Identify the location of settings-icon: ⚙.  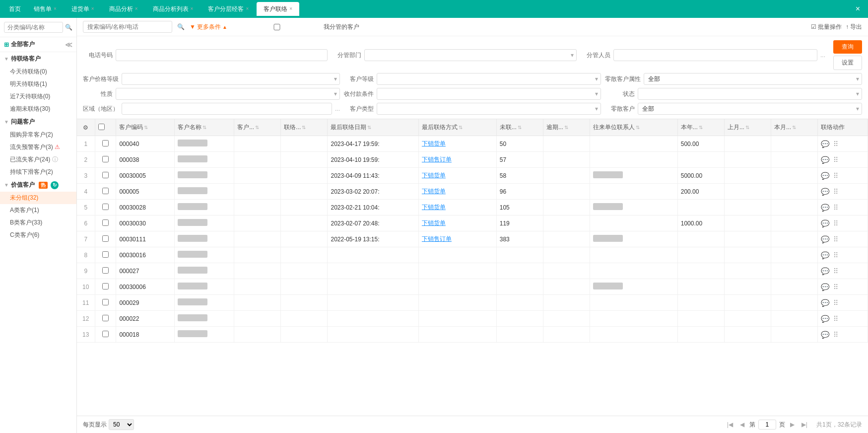
(85, 128).